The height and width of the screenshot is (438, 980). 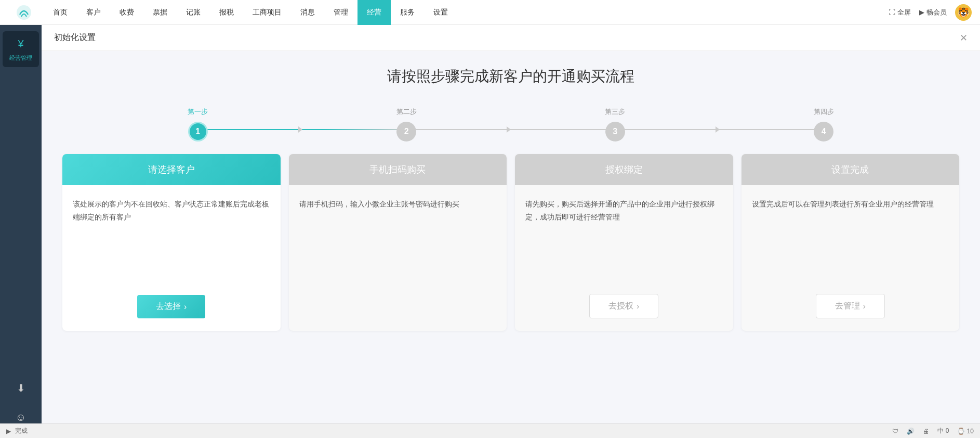 What do you see at coordinates (171, 307) in the screenshot?
I see `card-1-btn: 去选择 ›` at bounding box center [171, 307].